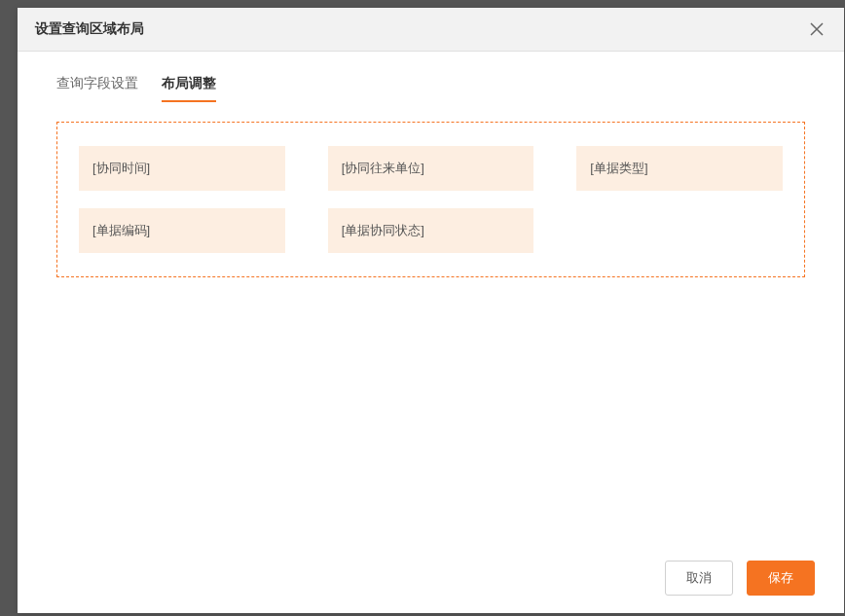 This screenshot has height=616, width=845. Describe the element at coordinates (182, 168) in the screenshot. I see `field-item: [协同时间]` at that location.